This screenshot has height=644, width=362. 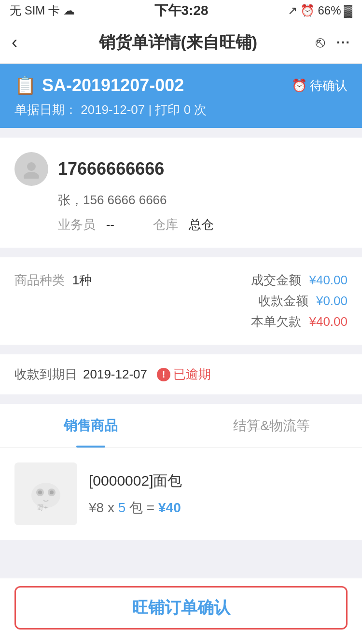 I want to click on summary-right: 成交金额 ¥40.00 收款金额 ¥0.00 本单欠款 ¥40.00, so click(x=265, y=301).